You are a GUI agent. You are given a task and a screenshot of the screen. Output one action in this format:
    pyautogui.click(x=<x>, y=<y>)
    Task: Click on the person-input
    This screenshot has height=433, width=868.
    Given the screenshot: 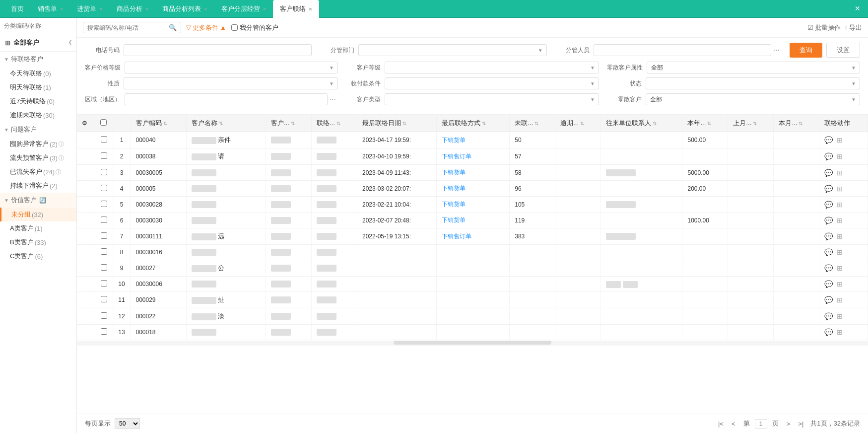 What is the action you would take?
    pyautogui.click(x=682, y=50)
    